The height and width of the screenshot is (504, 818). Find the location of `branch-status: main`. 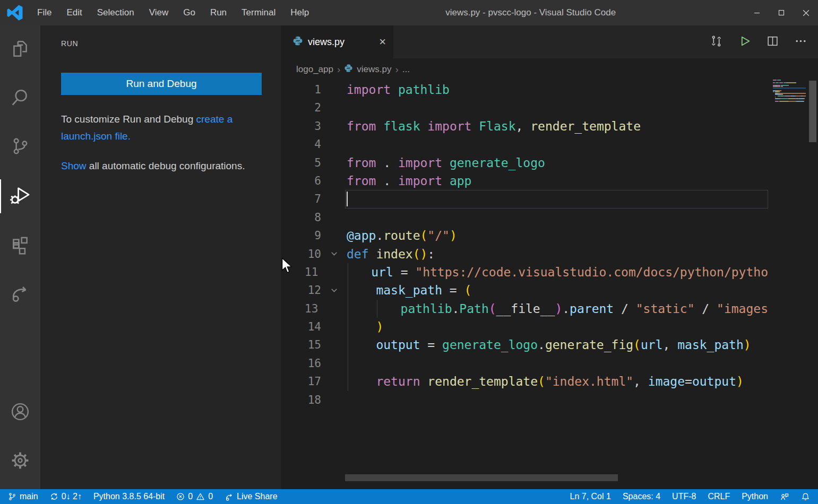

branch-status: main is located at coordinates (23, 497).